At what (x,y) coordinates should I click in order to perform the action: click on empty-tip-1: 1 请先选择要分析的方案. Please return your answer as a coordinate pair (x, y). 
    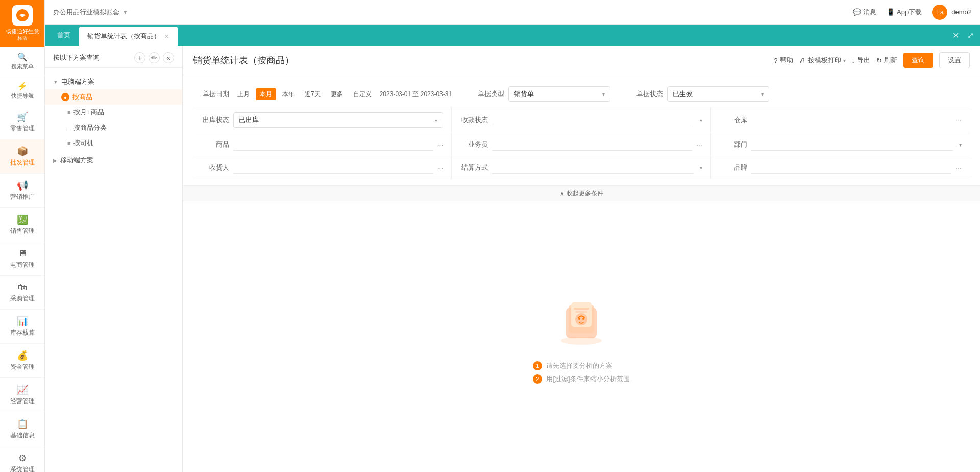
    Looking at the image, I should click on (581, 366).